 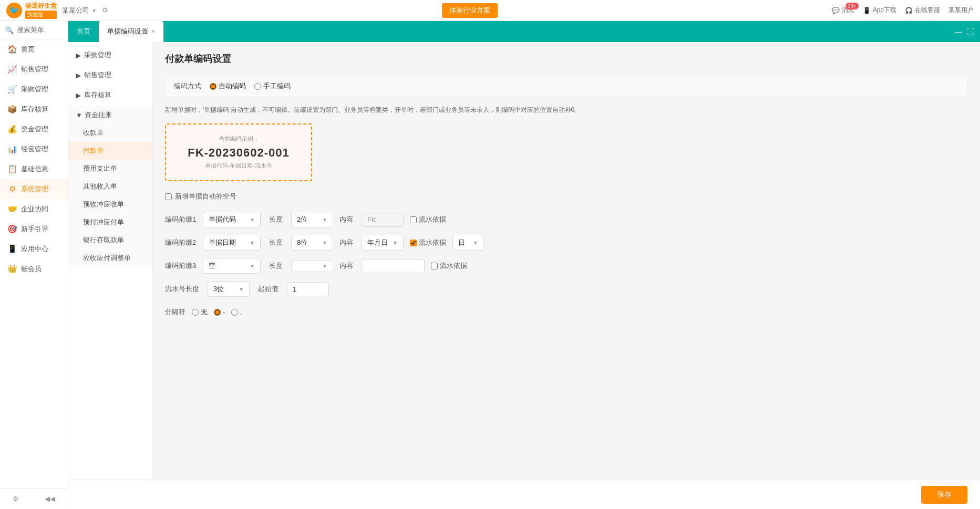 What do you see at coordinates (903, 11) in the screenshot?
I see `top-bar-right: 💬 消息 99+ 📱 App下载 🎧 在线客服 某某用户` at bounding box center [903, 11].